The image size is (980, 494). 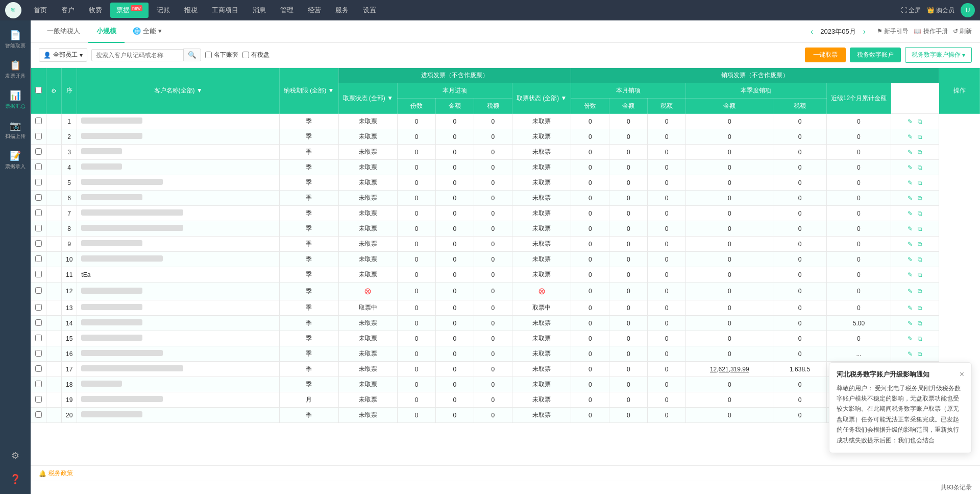 What do you see at coordinates (147, 32) in the screenshot?
I see `tab-all-capable: 🌐 全能 ▾` at bounding box center [147, 32].